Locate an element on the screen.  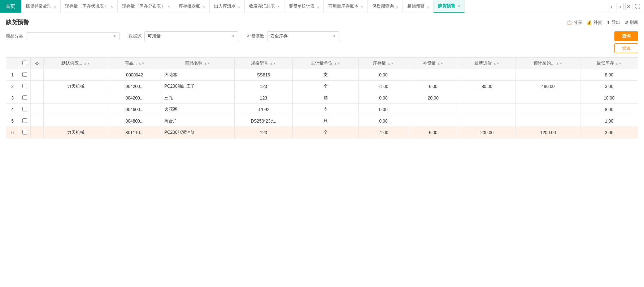
cell-replenish-5: 6.00 is located at coordinates (433, 133).